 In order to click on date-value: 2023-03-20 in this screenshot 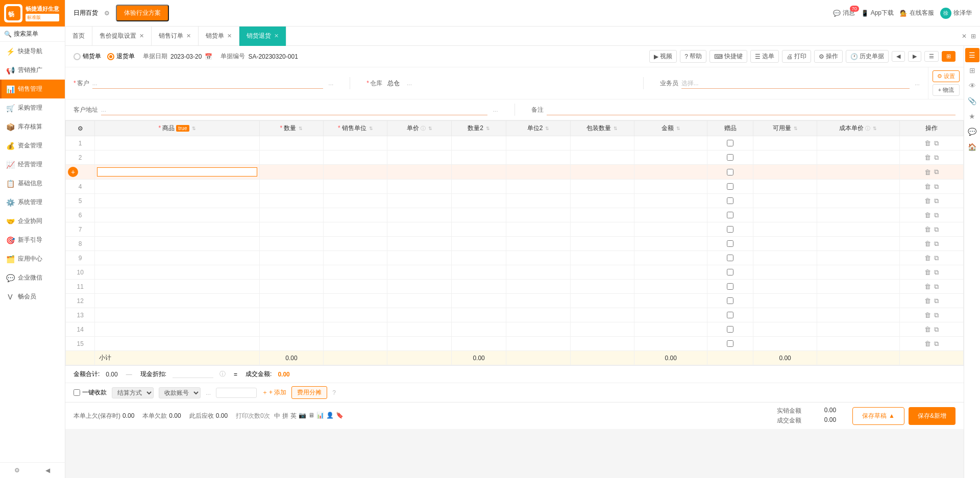, I will do `click(186, 57)`.